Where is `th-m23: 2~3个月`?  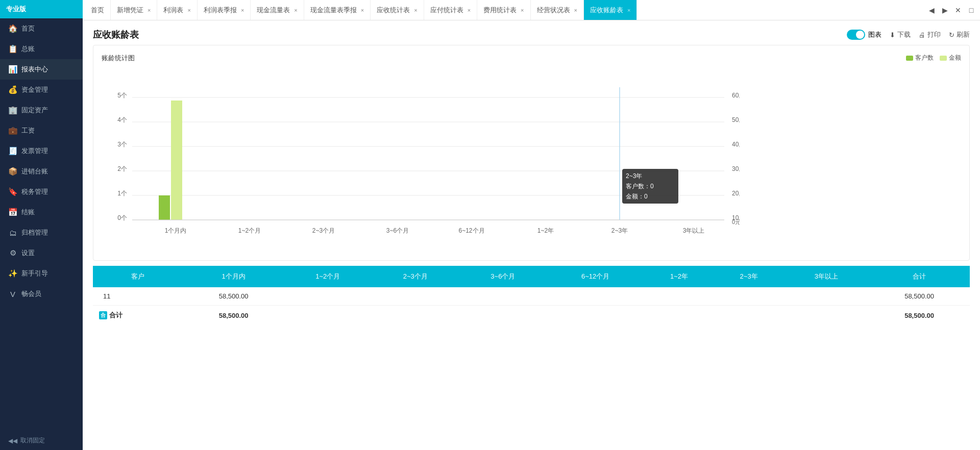
th-m23: 2~3个月 is located at coordinates (415, 277).